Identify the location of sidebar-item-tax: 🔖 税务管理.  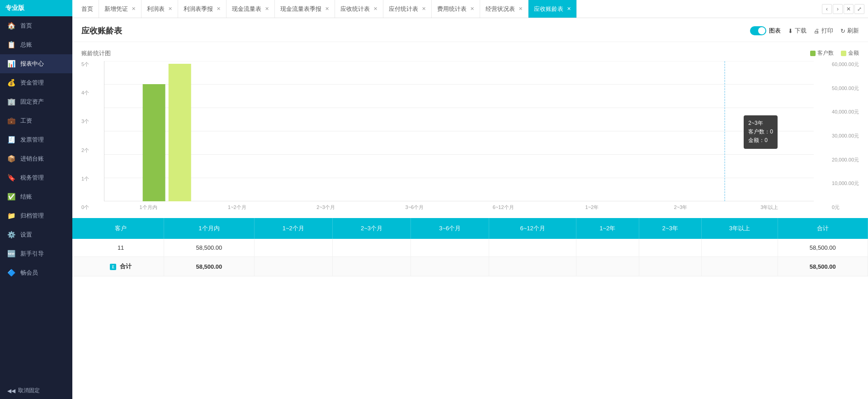
(36, 178).